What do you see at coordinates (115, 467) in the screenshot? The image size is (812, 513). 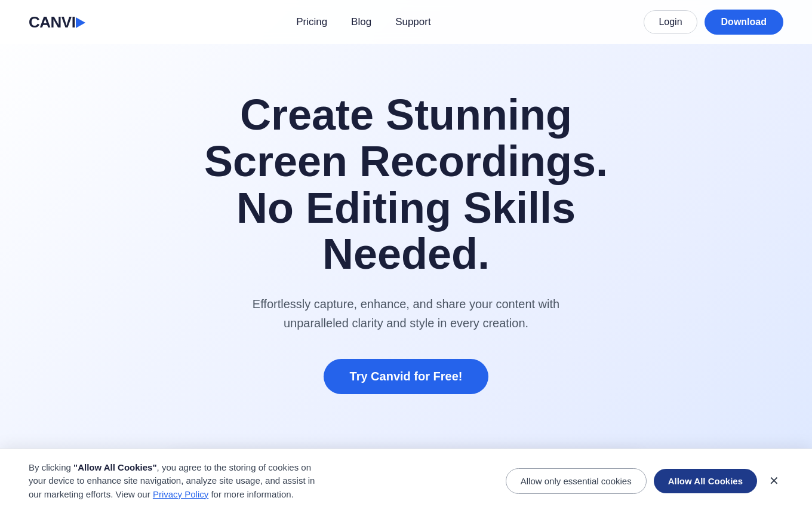 I see `cookie-bold: "Allow All Cookies"` at bounding box center [115, 467].